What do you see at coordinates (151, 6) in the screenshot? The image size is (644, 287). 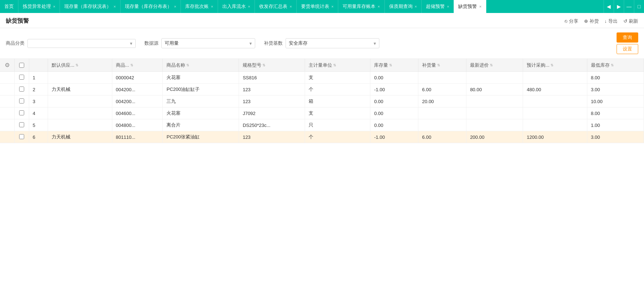 I see `tab-inventory-dist: 现存量（库存分布表） ×` at bounding box center [151, 6].